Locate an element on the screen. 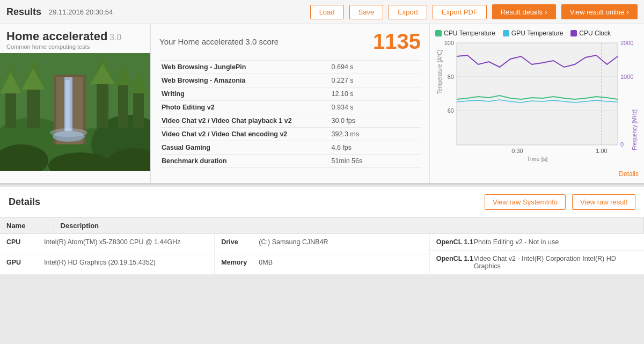  bench-value: 0.934 s is located at coordinates (375, 107).